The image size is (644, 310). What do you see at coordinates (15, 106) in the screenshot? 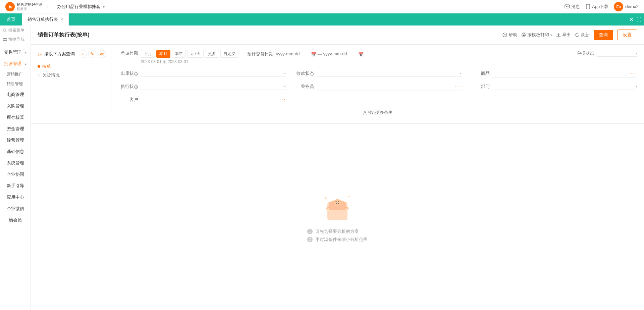
I see `sidebar-item-purchase: 采购管理` at bounding box center [15, 106].